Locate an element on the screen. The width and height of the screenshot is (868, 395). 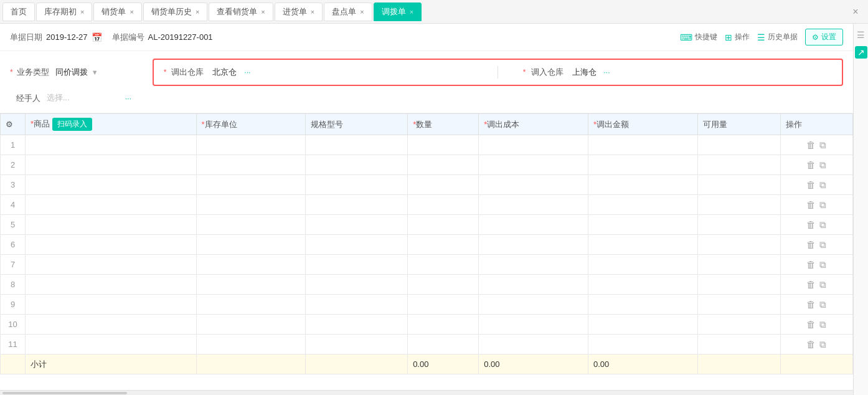
window-close-button: × is located at coordinates (856, 12).